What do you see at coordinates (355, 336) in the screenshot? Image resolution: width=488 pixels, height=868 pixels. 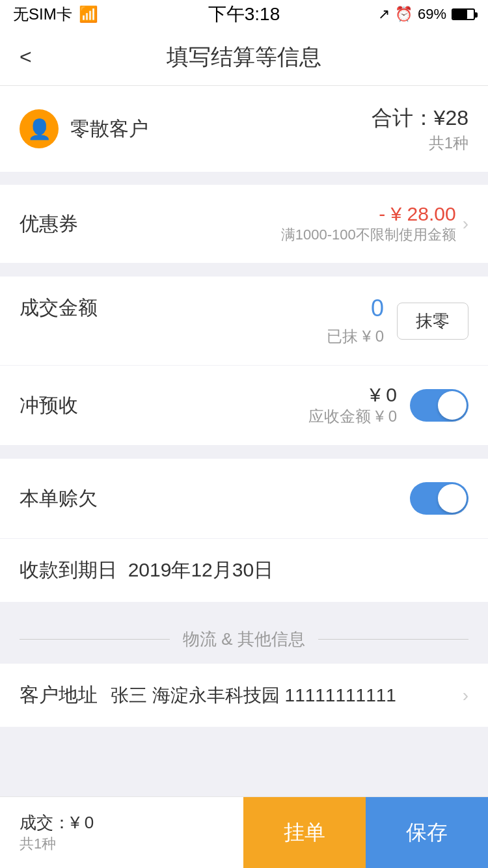 I see `transaction-sub: 已抹 ¥ 0` at bounding box center [355, 336].